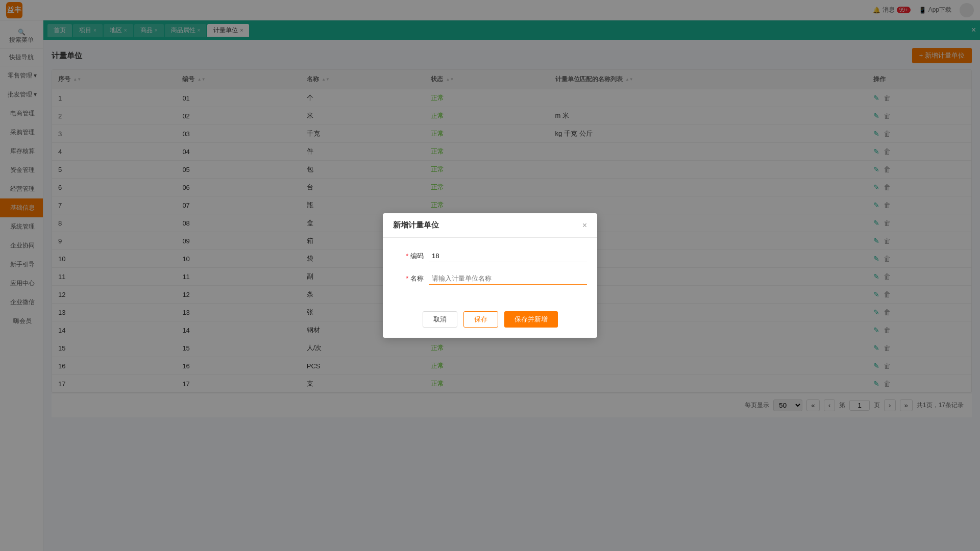 This screenshot has height=551, width=980. What do you see at coordinates (440, 319) in the screenshot?
I see `cancel-button: 取消` at bounding box center [440, 319].